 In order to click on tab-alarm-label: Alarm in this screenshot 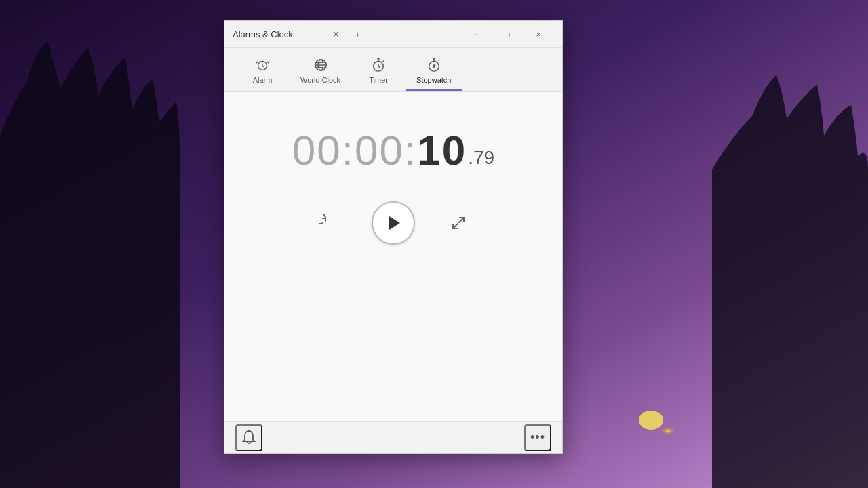, I will do `click(263, 80)`.